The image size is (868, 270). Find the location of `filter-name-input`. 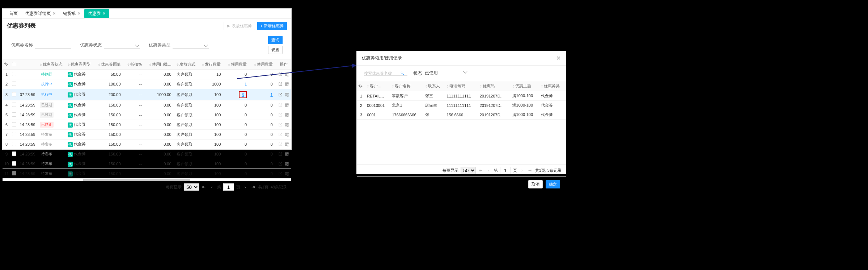

filter-name-input is located at coordinates (53, 45).